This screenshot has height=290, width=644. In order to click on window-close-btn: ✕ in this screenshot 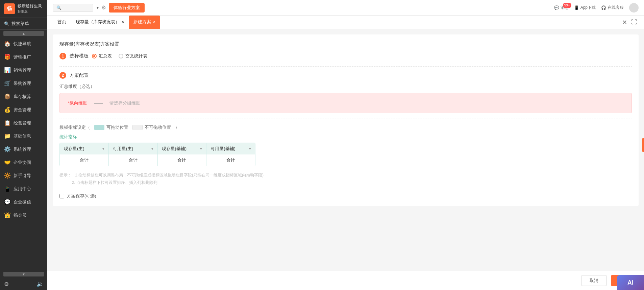, I will do `click(624, 22)`.